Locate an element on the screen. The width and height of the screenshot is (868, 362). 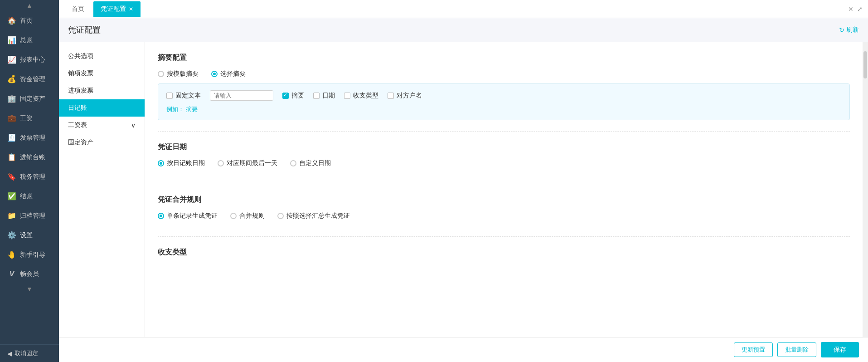
refresh-icon: ↻ is located at coordinates (842, 30).